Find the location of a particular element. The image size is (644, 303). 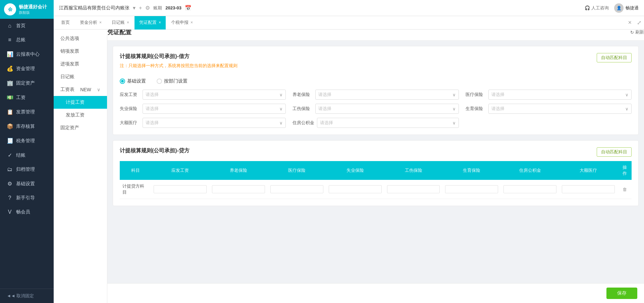

close-all-tabs-icon: × is located at coordinates (630, 23).